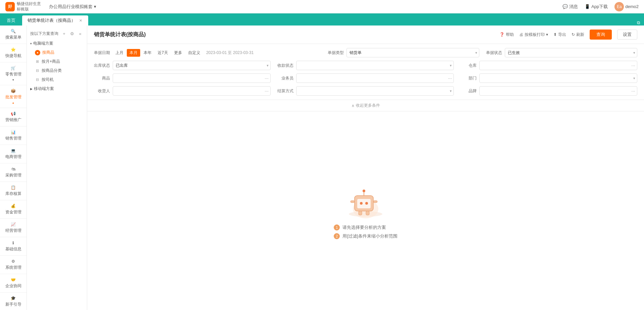 Image resolution: width=644 pixels, height=310 pixels. What do you see at coordinates (13, 35) in the screenshot?
I see `sidebar-item-search: 🔍 搜索菜单` at bounding box center [13, 35].